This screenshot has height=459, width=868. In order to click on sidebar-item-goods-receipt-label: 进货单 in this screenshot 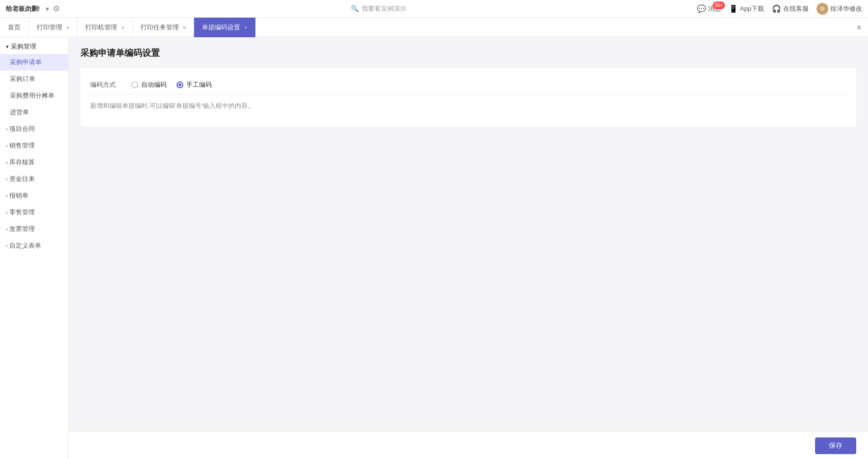, I will do `click(20, 112)`.